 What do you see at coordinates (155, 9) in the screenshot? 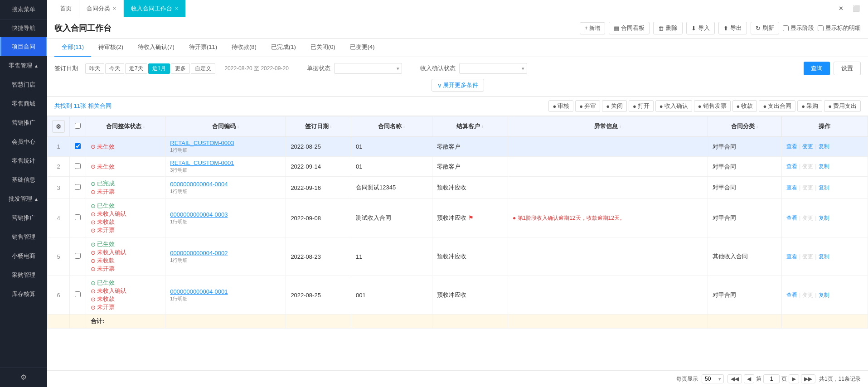
I see `tab-income-contract: 收入合同工作台 ×` at bounding box center [155, 9].